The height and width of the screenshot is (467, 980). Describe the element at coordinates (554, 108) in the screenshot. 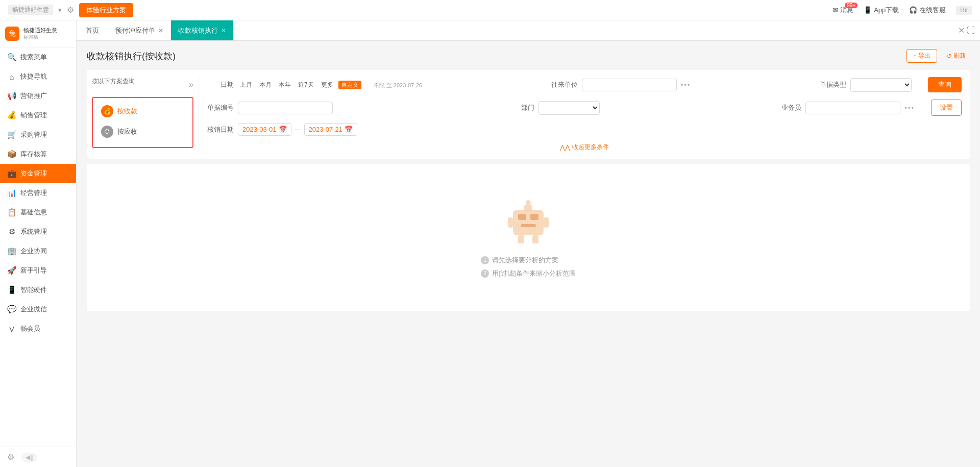

I see `dept-field: 部门` at that location.